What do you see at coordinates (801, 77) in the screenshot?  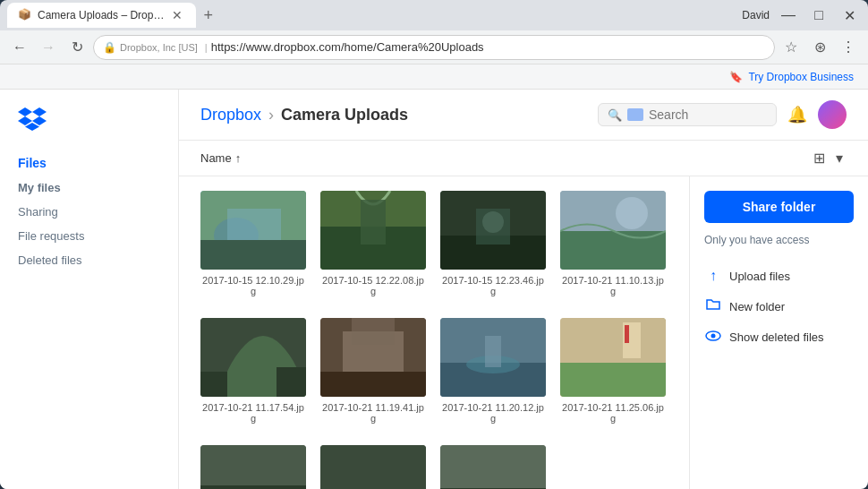 I see `info-bar-text: Try Dropbox Business` at bounding box center [801, 77].